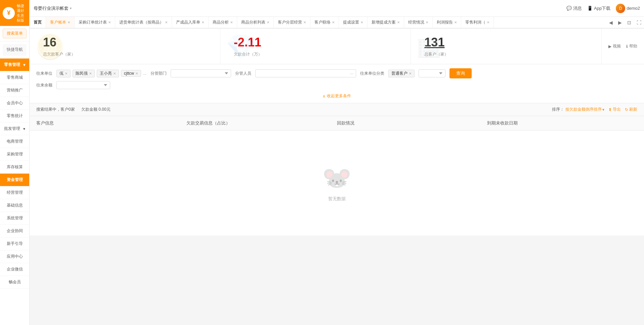  What do you see at coordinates (15, 167) in the screenshot?
I see `sidebar-item-inventory-check: 库存核算` at bounding box center [15, 167].